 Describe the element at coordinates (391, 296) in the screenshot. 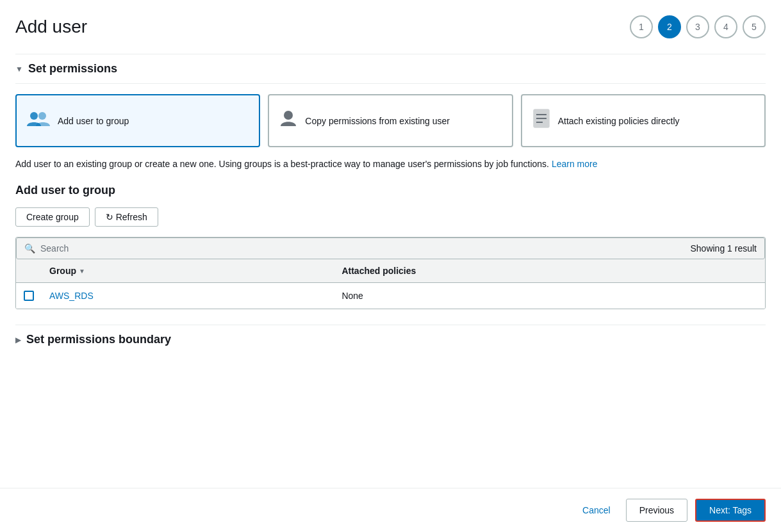

I see `table-row: AWS_RDS None` at that location.